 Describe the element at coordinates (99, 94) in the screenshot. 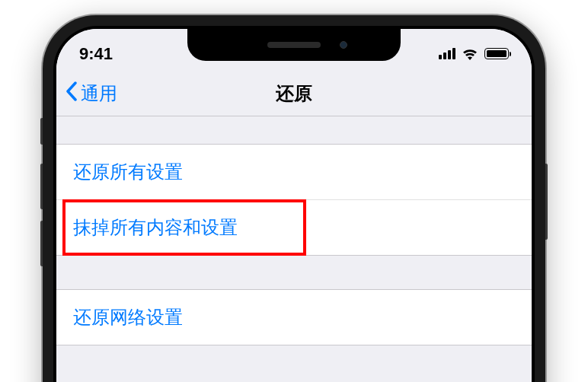

I see `back-label: 通用` at that location.